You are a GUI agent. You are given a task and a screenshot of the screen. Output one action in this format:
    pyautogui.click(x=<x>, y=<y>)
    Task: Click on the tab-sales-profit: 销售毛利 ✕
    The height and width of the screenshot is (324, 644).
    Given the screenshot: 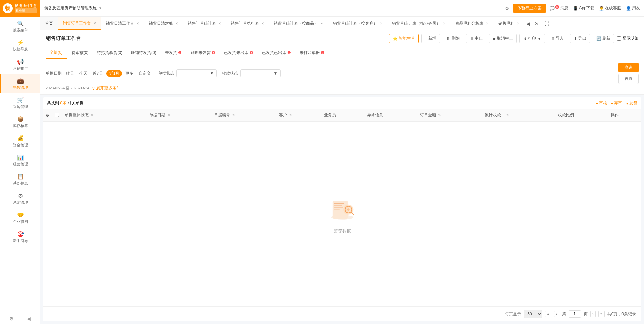 What is the action you would take?
    pyautogui.click(x=509, y=24)
    